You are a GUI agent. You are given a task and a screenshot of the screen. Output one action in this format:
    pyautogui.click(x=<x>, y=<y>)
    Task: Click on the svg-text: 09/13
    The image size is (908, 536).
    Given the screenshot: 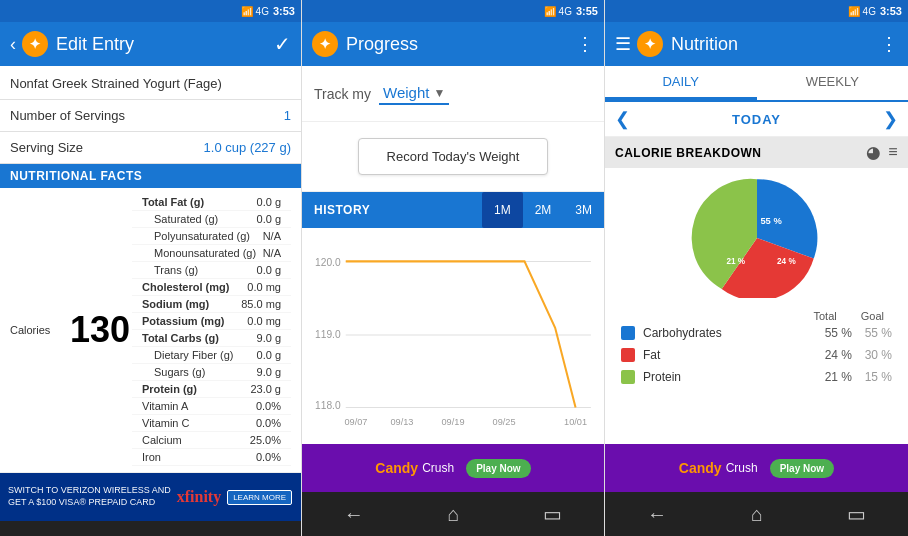 What is the action you would take?
    pyautogui.click(x=402, y=422)
    